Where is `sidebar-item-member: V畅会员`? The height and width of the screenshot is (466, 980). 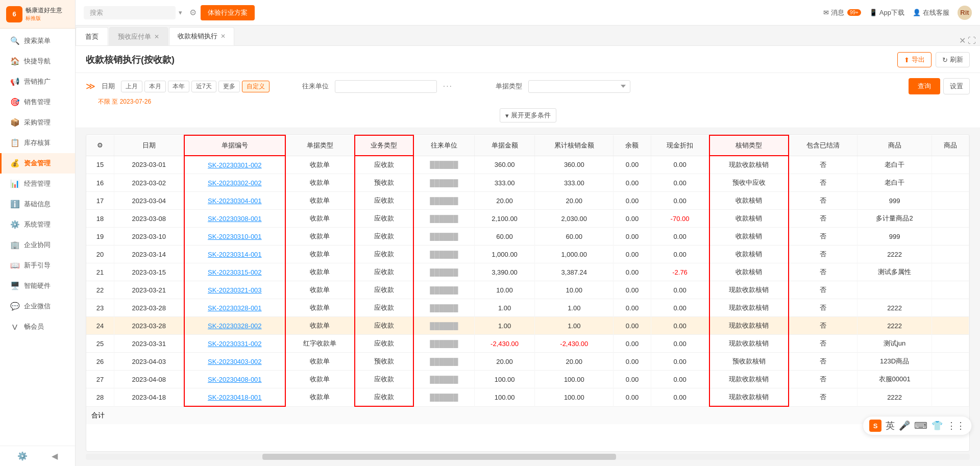 sidebar-item-member: V畅会员 is located at coordinates (38, 327).